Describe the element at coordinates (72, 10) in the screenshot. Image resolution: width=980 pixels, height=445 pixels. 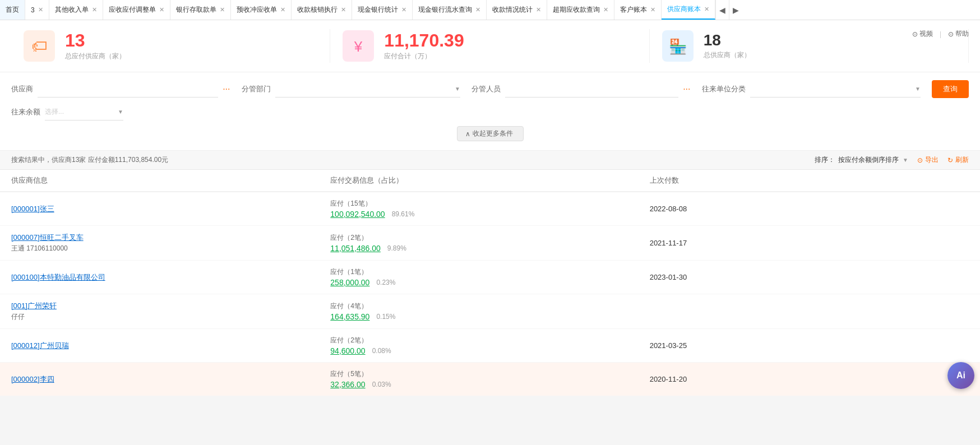
I see `nav-tab-other-income-label: 其他收入单` at that location.